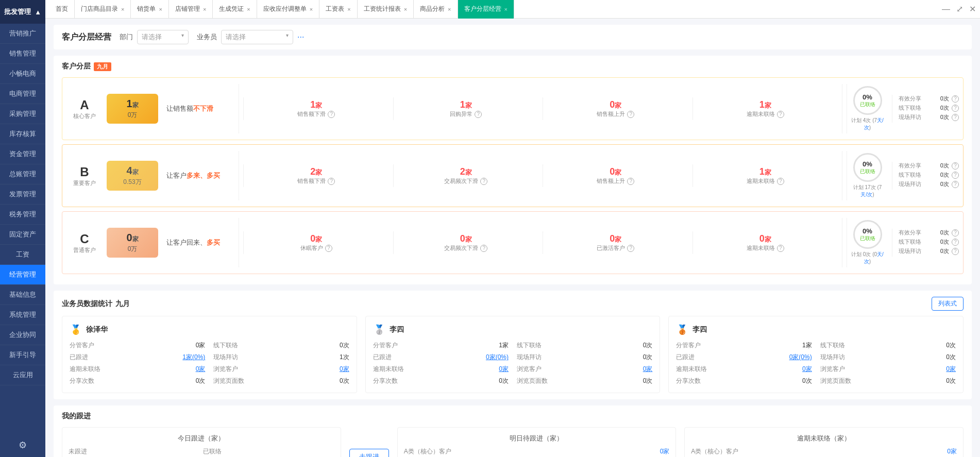  What do you see at coordinates (23, 295) in the screenshot?
I see `sidebar-item-基础信息: 基础信息` at bounding box center [23, 295].